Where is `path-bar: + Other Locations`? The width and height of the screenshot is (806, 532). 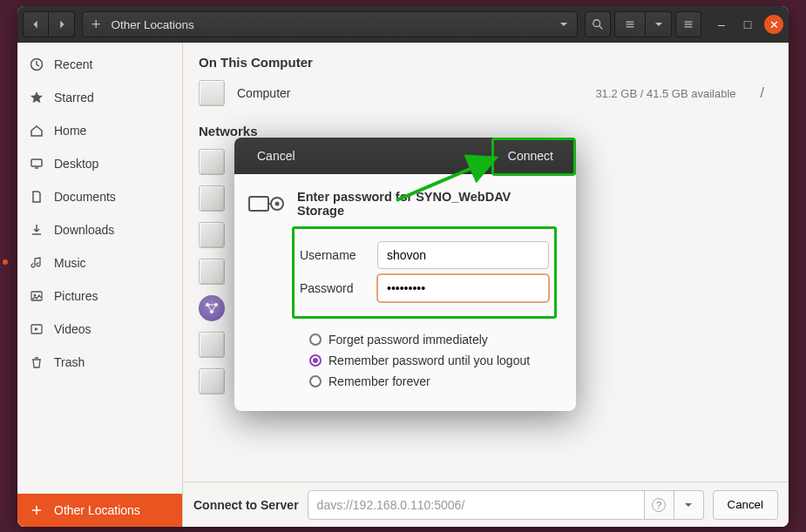
path-bar: + Other Locations is located at coordinates (329, 24).